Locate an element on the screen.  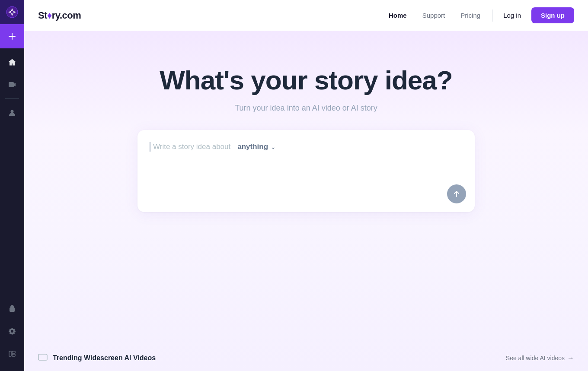
topnav: St♦ry.com Home Support Pricing Log in Si… is located at coordinates (306, 16).